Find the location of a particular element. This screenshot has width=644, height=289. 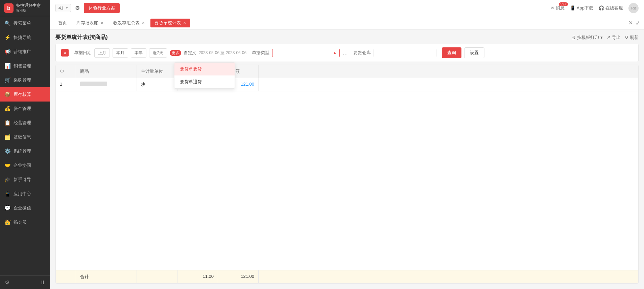

date-curr-month-btn: 本月 is located at coordinates (120, 53).